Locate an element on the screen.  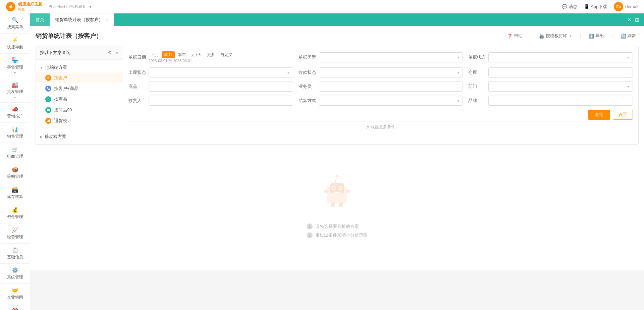
tab-max-btn: ⊞ is located at coordinates (637, 20).